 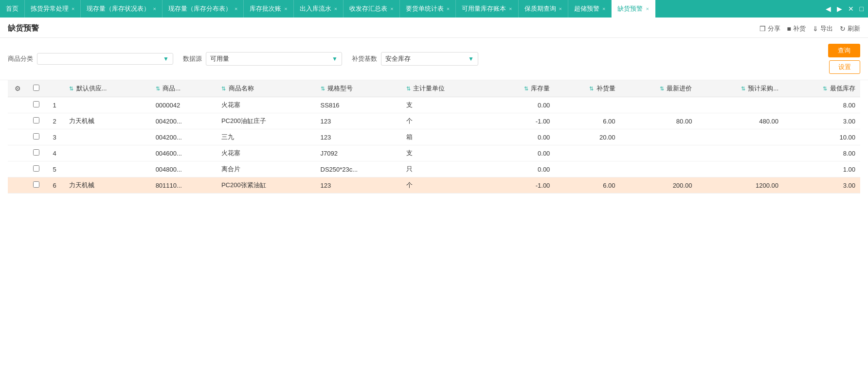 What do you see at coordinates (822, 154) in the screenshot?
I see `row-min-stock: 8.00` at bounding box center [822, 154].